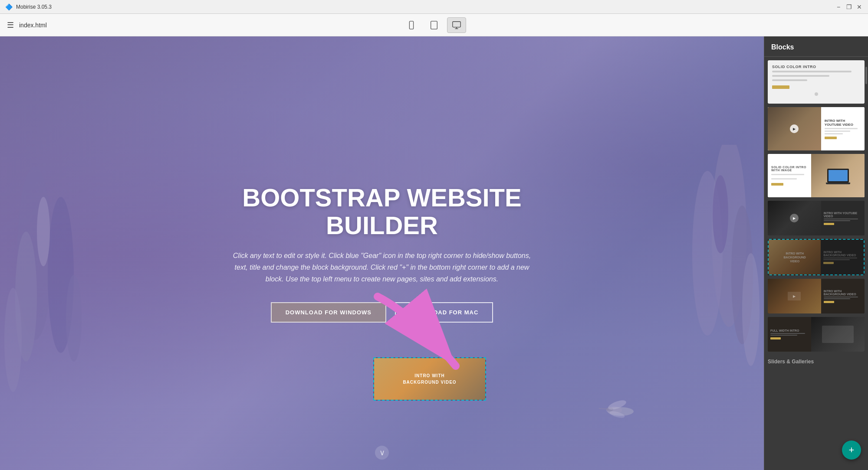 This screenshot has height=470, width=868. Describe the element at coordinates (430, 375) in the screenshot. I see `drag-preview-label: INTRO WITH` at that location.